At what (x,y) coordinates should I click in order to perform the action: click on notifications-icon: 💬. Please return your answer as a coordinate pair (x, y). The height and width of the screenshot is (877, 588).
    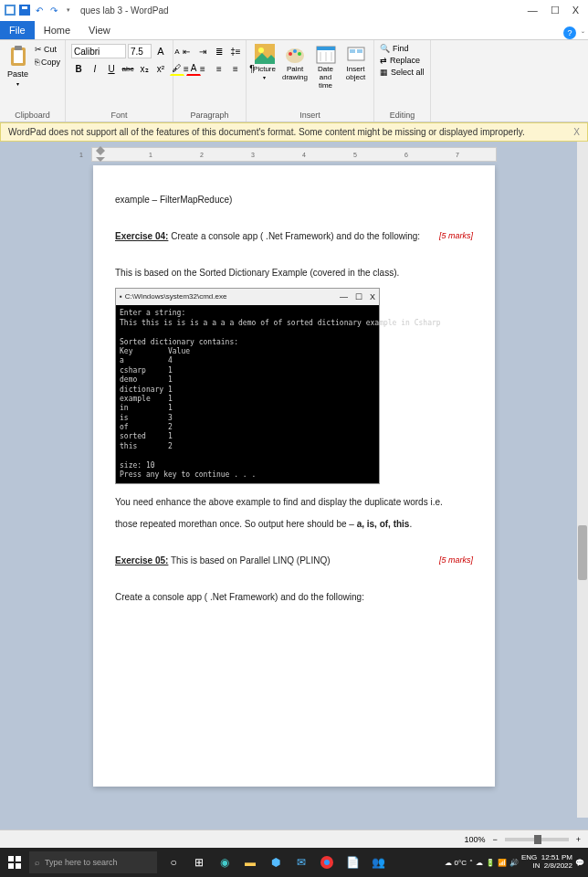
    Looking at the image, I should click on (580, 862).